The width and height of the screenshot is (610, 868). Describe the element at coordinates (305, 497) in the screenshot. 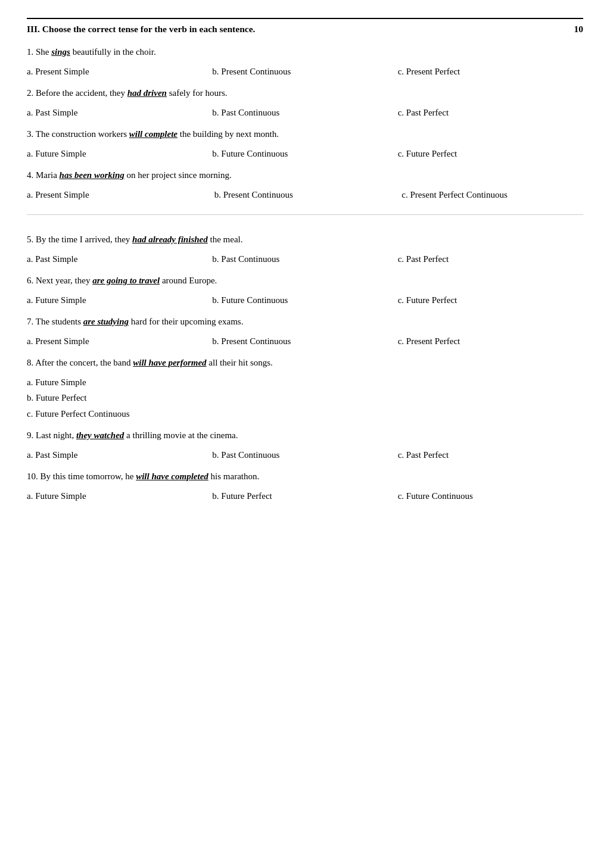

I see `question-10-option-b: b. Future Perfect` at that location.